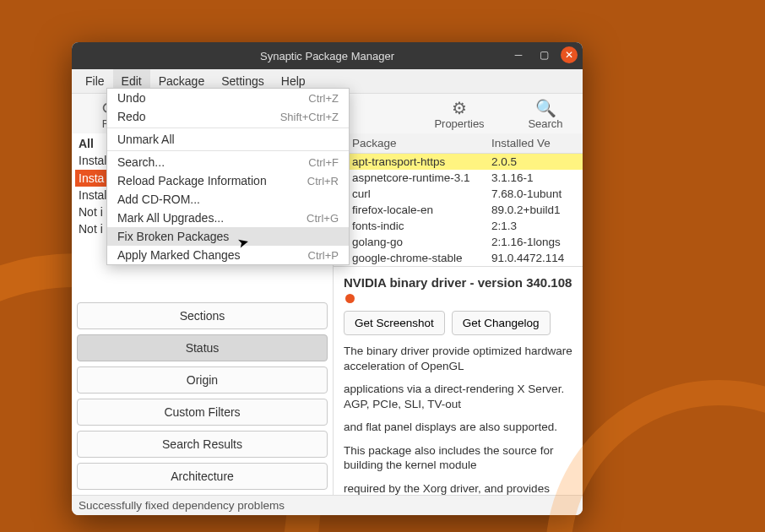 The image size is (765, 532). I want to click on package-version: 2:1.16-1longs, so click(537, 242).